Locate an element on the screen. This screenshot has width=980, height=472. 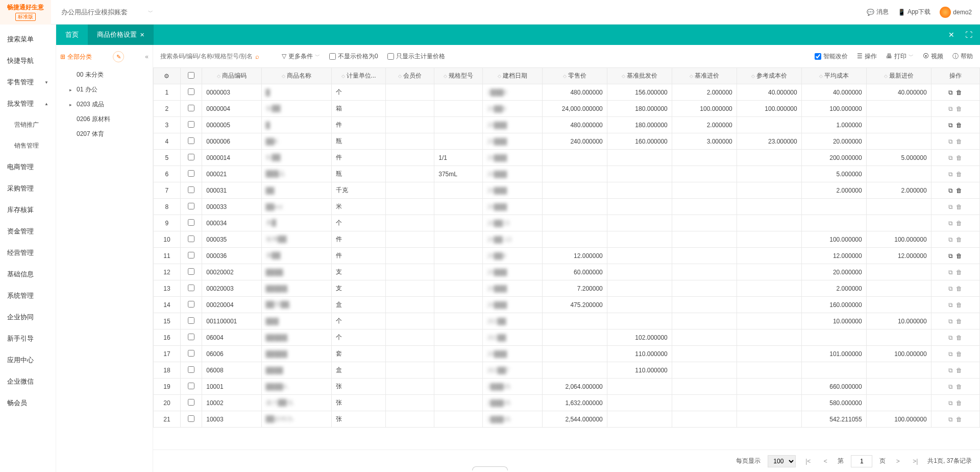
column-header: ◇基准批发价 is located at coordinates (639, 76).